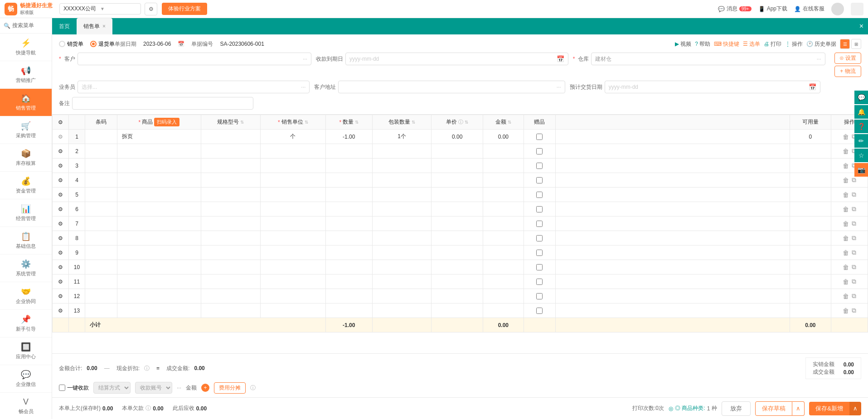 The height and width of the screenshot is (419, 868). What do you see at coordinates (848, 72) in the screenshot?
I see `logistics-button: + 物流` at bounding box center [848, 72].